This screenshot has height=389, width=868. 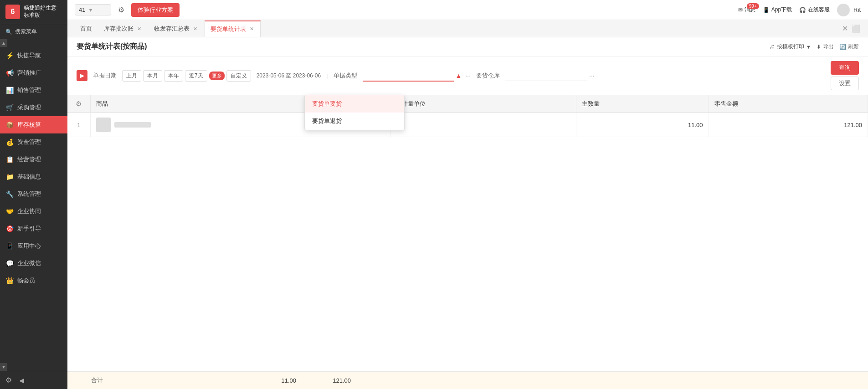 What do you see at coordinates (857, 10) in the screenshot?
I see `user-name: Rit` at bounding box center [857, 10].